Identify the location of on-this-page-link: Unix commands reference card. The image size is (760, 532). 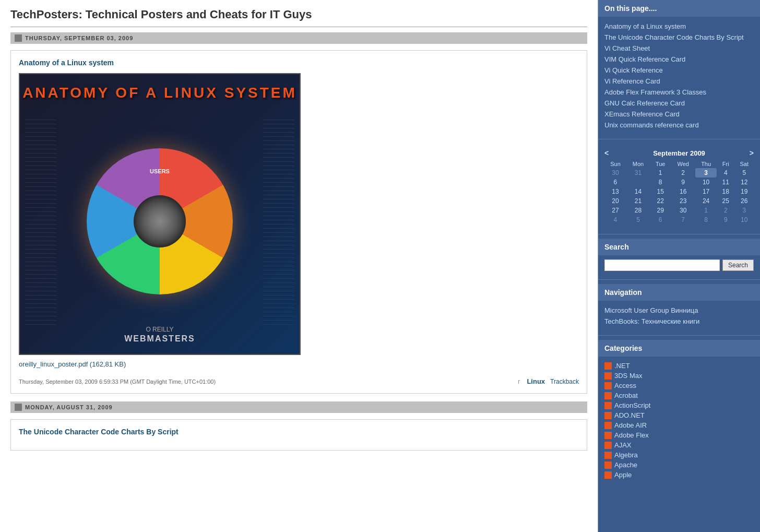
(679, 125).